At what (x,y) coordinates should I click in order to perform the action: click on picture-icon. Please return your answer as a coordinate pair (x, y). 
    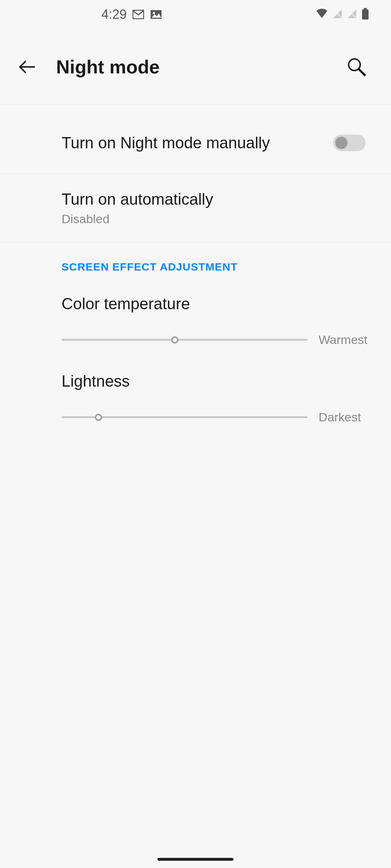
    Looking at the image, I should click on (156, 14).